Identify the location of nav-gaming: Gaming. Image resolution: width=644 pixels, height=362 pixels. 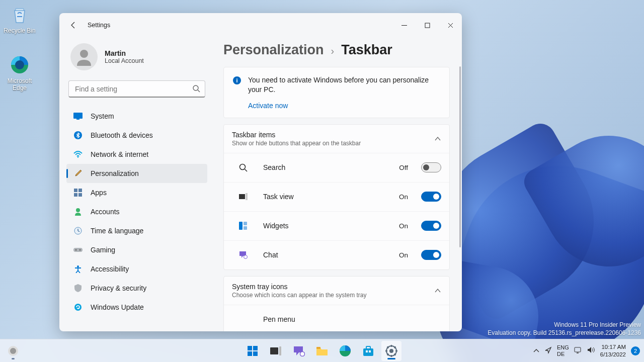
(137, 250).